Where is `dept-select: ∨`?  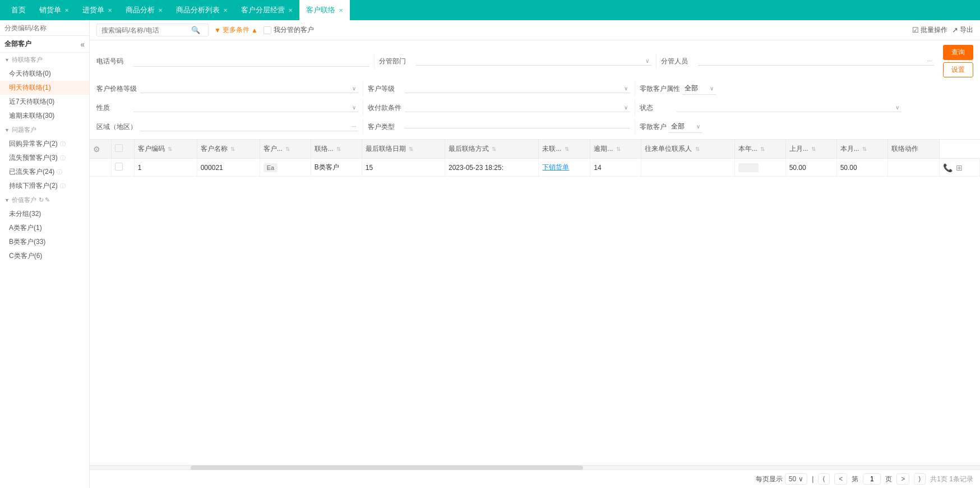 dept-select: ∨ is located at coordinates (534, 61).